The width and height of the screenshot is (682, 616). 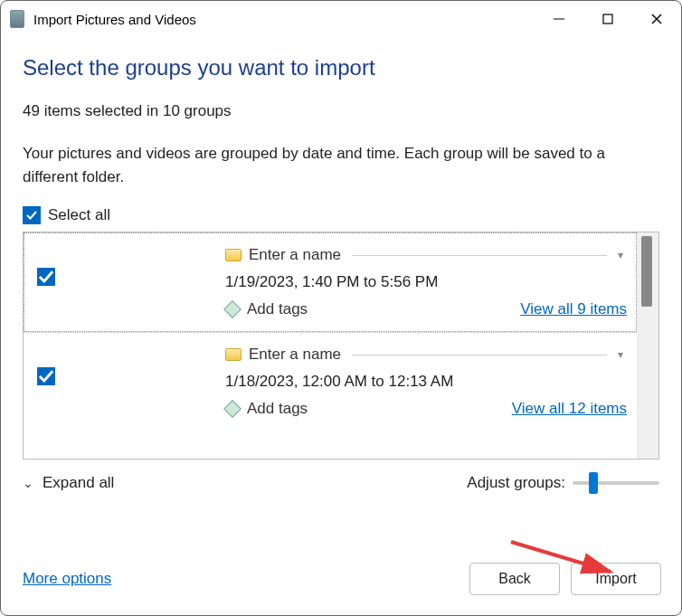 I want to click on page-heading: Select the groups you want to import, so click(x=341, y=68).